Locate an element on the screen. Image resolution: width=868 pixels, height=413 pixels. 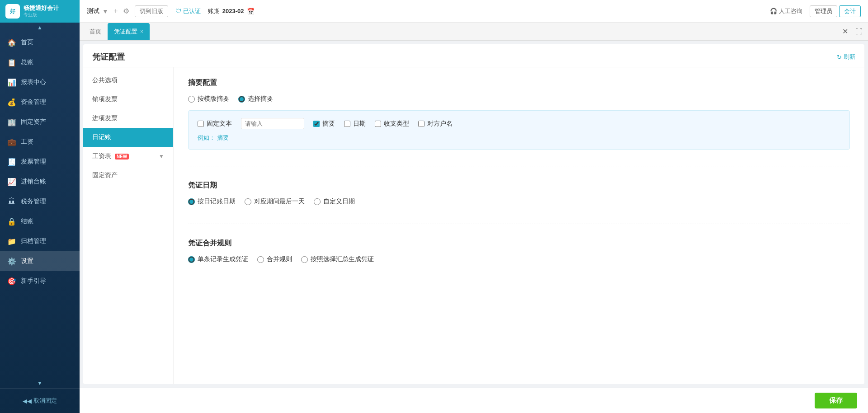
sidebar-scroll-down: ▼ is located at coordinates (40, 383).